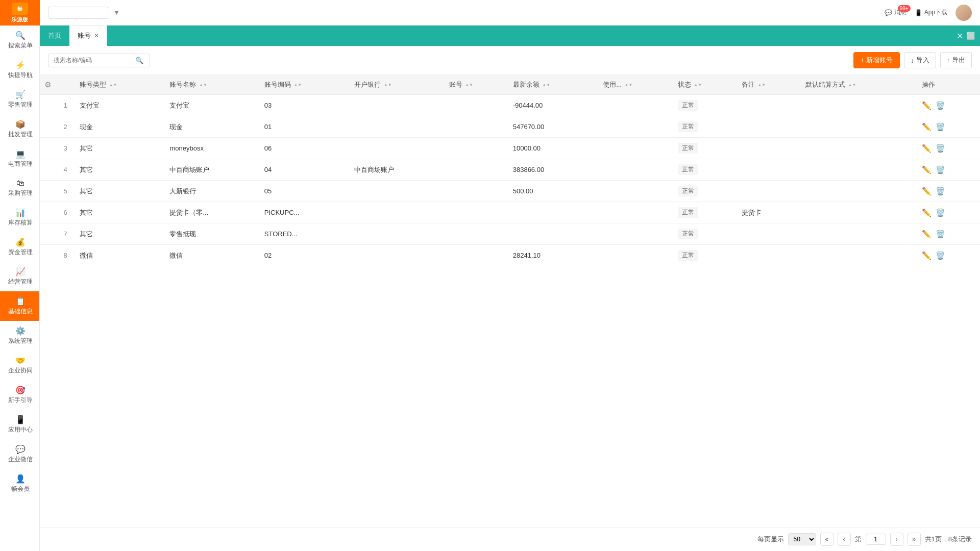 The width and height of the screenshot is (980, 551). What do you see at coordinates (65, 148) in the screenshot?
I see `row-index: 3` at bounding box center [65, 148].